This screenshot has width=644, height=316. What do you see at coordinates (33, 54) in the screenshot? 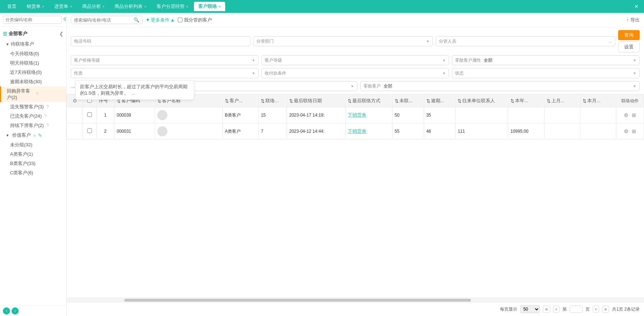
I see `sidebar-item-today: 今天待联络(0)` at bounding box center [33, 54].